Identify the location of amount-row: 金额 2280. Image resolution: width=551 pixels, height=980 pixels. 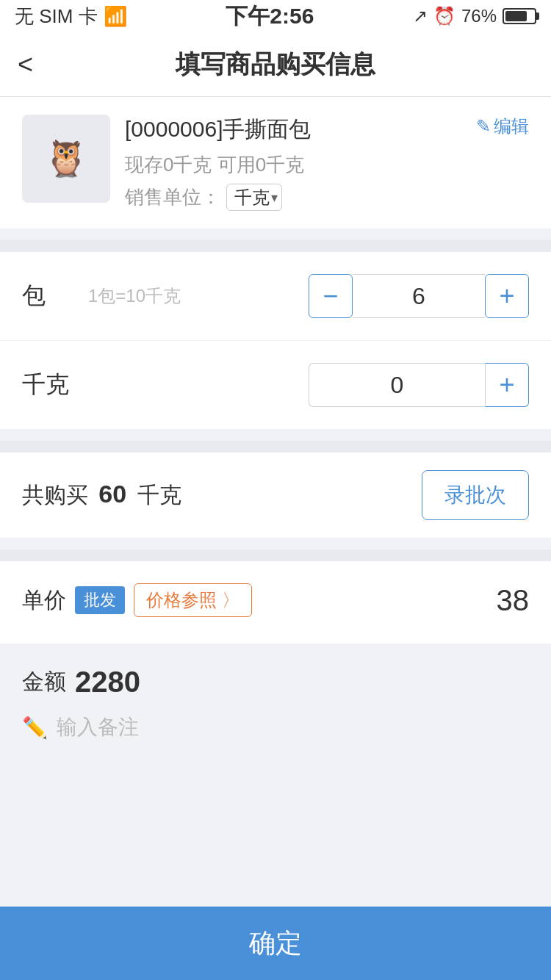
(276, 682).